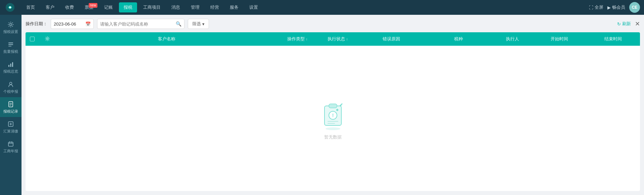 Image resolution: width=644 pixels, height=195 pixels. I want to click on person-tax-icon, so click(11, 84).